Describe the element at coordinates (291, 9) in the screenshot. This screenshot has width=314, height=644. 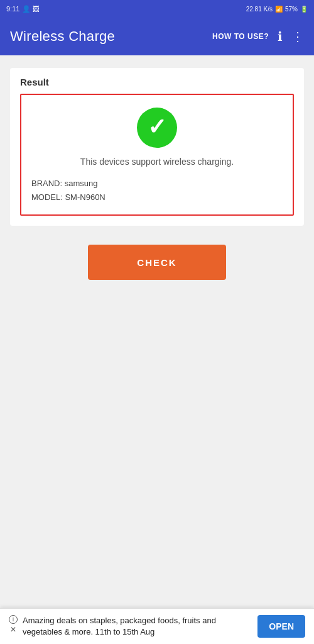
I see `battery-text: 57%` at that location.